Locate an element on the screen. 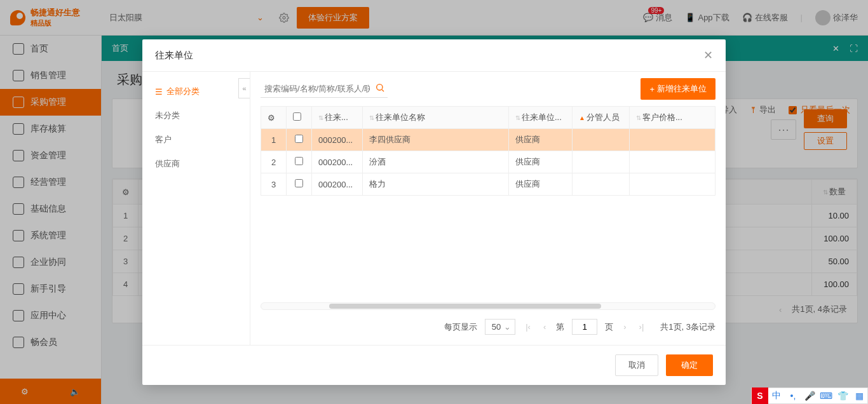  ime-bar: S 中 •, 🎤 ⌨ 👕 ▦ is located at coordinates (810, 396).